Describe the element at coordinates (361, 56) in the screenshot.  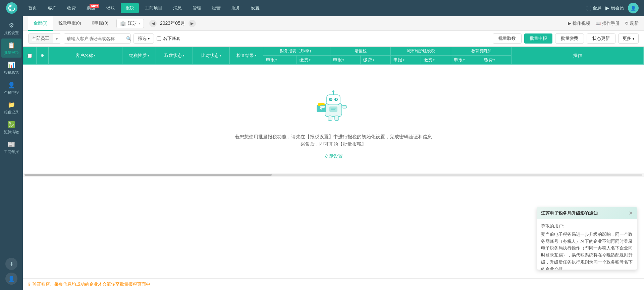
I see `th-group-vat: 增值税 申报 ▾ 缴费 ▾` at that location.